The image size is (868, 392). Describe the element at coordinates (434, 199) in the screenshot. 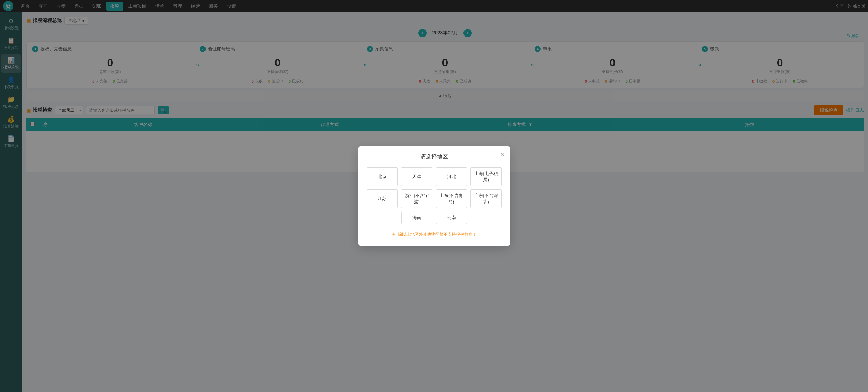

I see `region-row-2: 江苏 浙江(不含宁波) 山东(不含青岛) 广东(不含深圳)` at that location.